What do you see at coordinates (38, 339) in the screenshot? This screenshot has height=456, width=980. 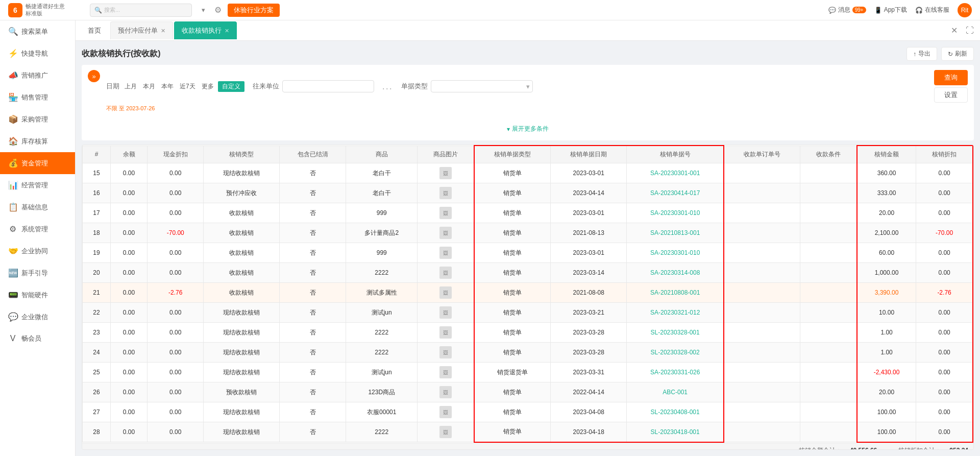 I see `sidebar-item-vip: V畅会员` at bounding box center [38, 339].